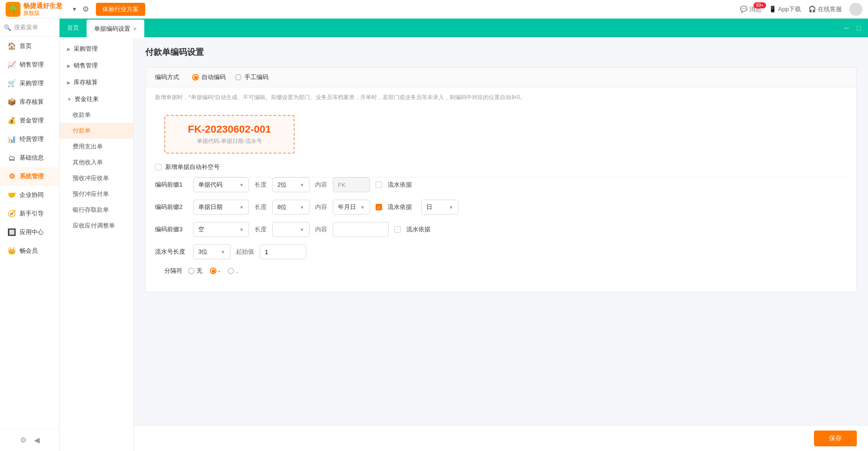  What do you see at coordinates (30, 28) in the screenshot?
I see `sidebar-search: 🔍 搜索菜单` at bounding box center [30, 28].